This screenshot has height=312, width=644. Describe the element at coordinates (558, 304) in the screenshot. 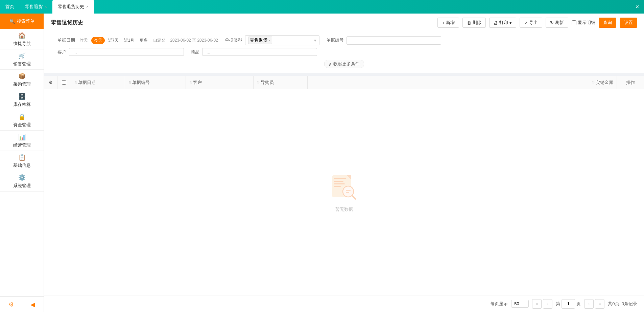

I see `page-chapter-label: 第` at that location.